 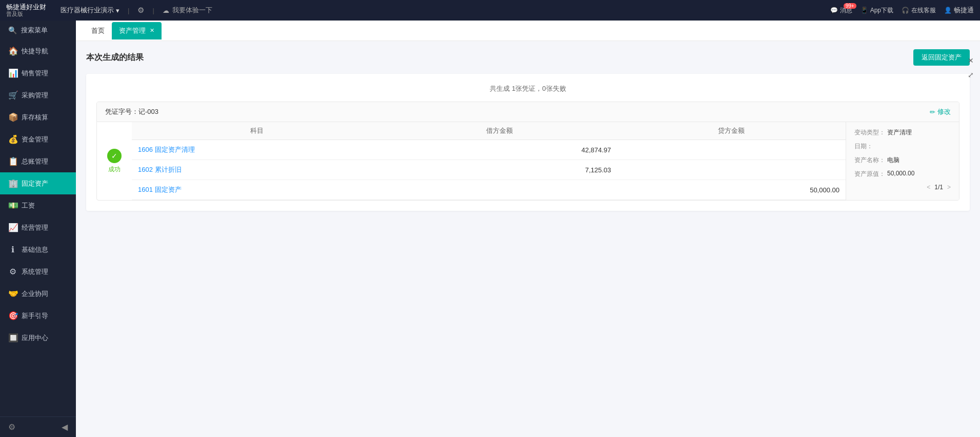 I want to click on app-center-icon: 🔲, so click(x=13, y=337).